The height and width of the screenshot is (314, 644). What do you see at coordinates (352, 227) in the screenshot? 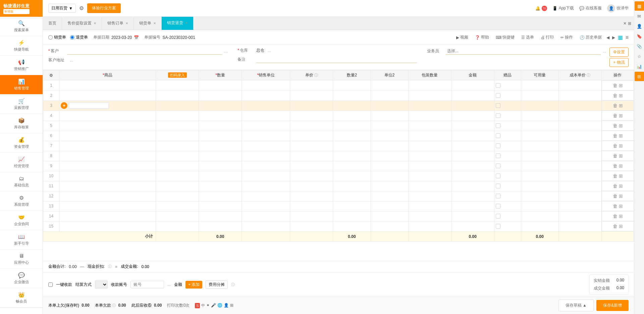
I see `row-15-quantity2` at bounding box center [352, 227].